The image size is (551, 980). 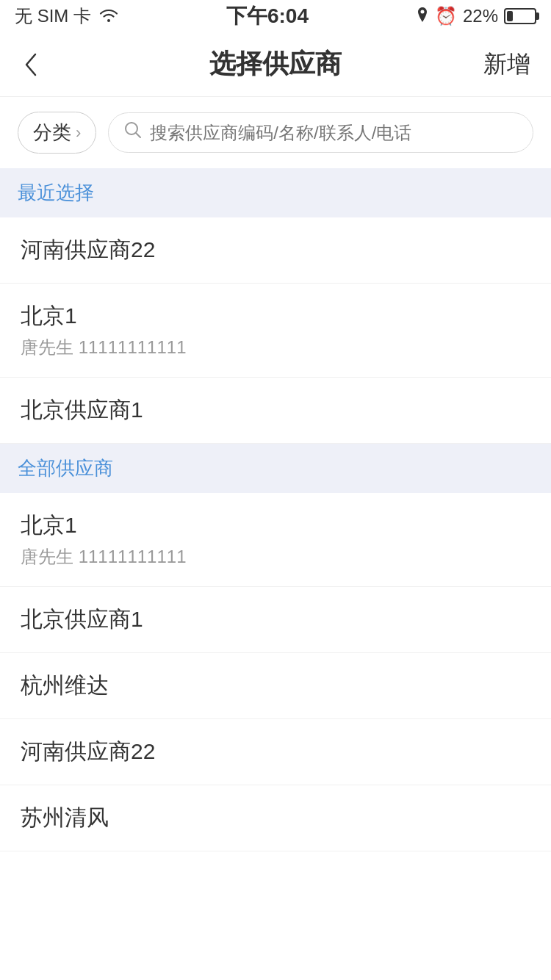 What do you see at coordinates (276, 469) in the screenshot?
I see `all-section-header: 全部供应商` at bounding box center [276, 469].